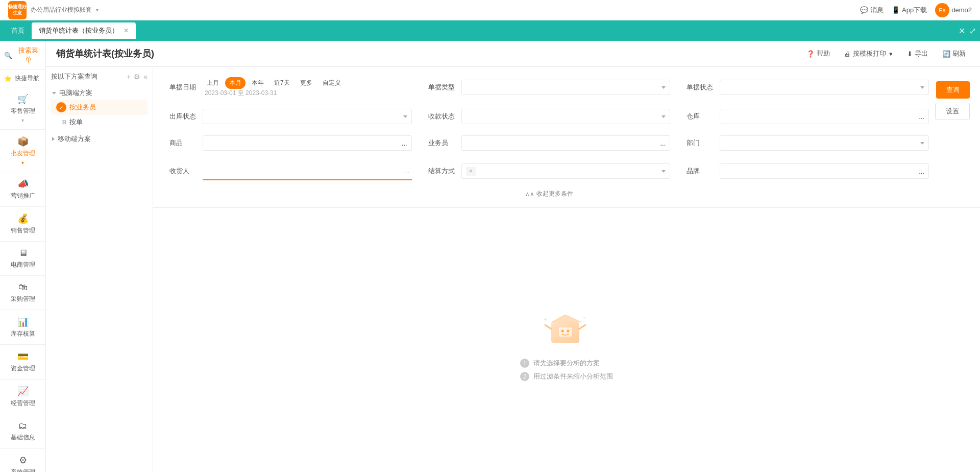  Describe the element at coordinates (445, 116) in the screenshot. I see `recvstatus-label: 收款状态` at that location.